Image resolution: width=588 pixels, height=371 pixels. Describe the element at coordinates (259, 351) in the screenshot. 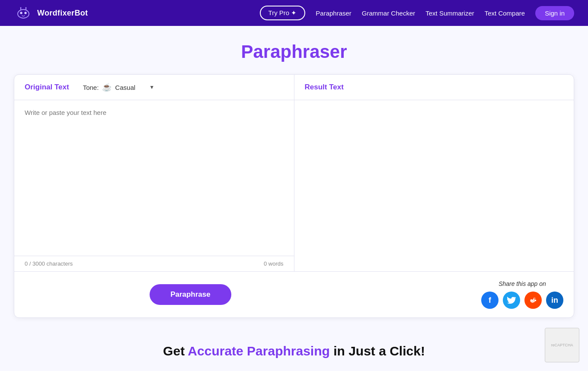

I see `bottom-text-accent: Accurate Paraphrasing` at that location.